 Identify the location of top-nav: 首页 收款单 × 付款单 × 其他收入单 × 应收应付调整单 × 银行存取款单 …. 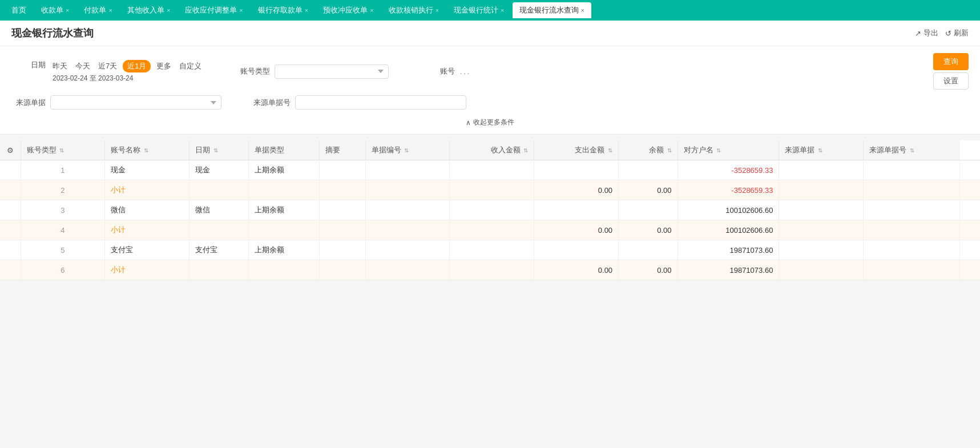
(490, 10).